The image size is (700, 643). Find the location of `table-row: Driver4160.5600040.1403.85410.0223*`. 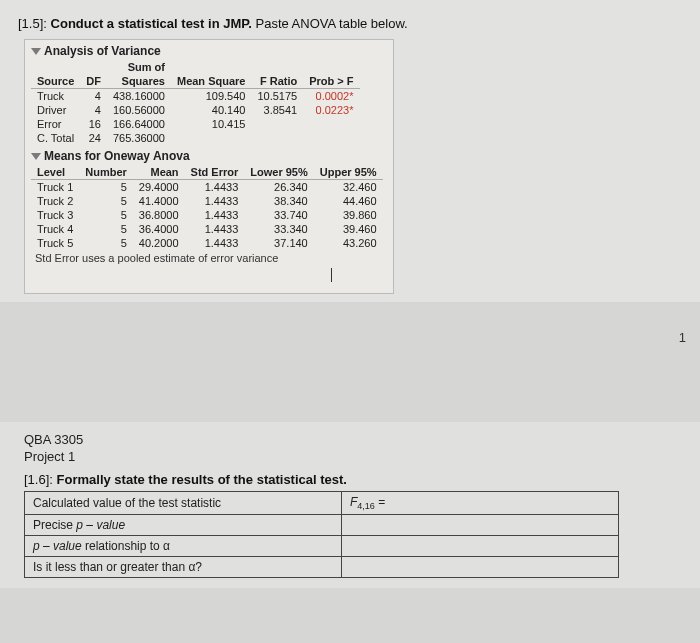

table-row: Driver4160.5600040.1403.85410.0223* is located at coordinates (196, 110).